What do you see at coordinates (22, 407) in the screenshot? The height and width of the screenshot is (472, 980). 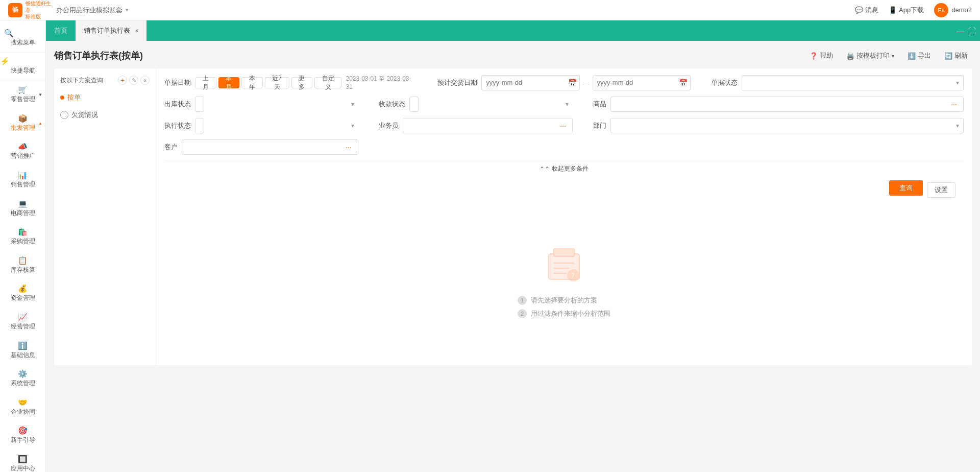 I see `sidebar-item-enterprise-collab: 🤝 企业协同` at bounding box center [22, 407].